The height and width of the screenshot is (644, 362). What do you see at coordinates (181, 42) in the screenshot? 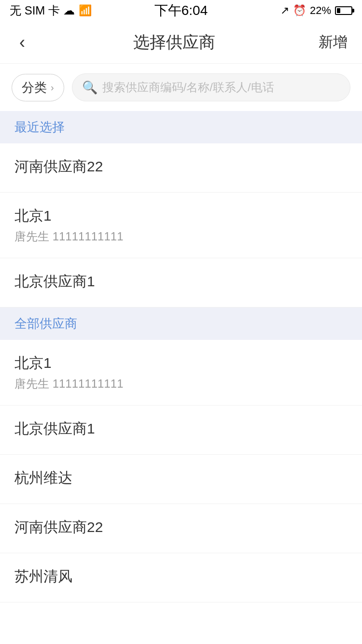
I see `nav-bar: ‹ 选择供应商 新增` at bounding box center [181, 42].